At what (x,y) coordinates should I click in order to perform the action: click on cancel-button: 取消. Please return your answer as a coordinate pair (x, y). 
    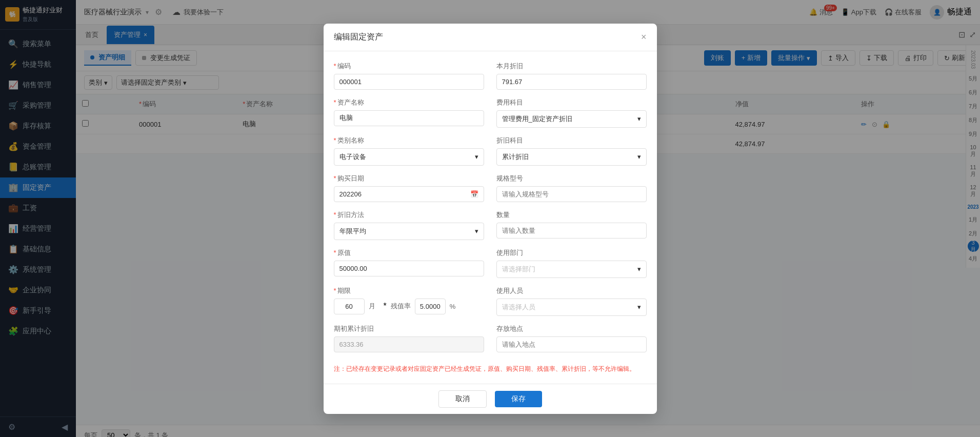
    Looking at the image, I should click on (463, 399).